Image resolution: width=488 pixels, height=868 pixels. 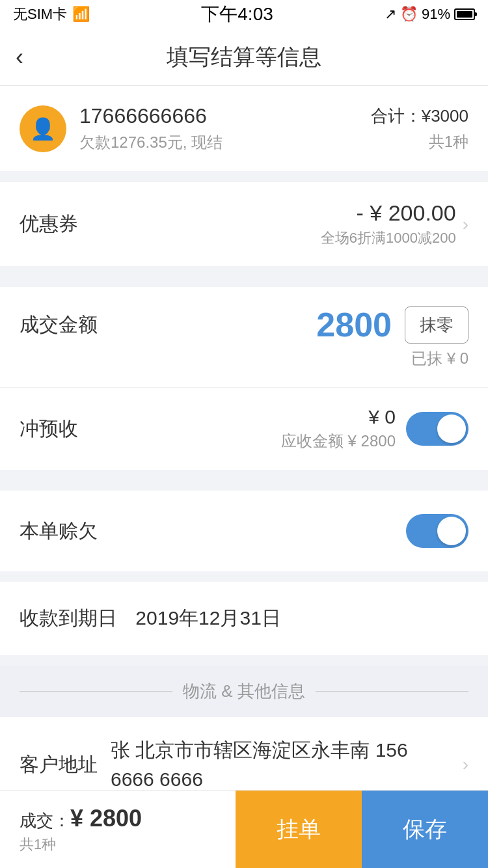 I want to click on status-time: 下午4:03, so click(x=237, y=14).